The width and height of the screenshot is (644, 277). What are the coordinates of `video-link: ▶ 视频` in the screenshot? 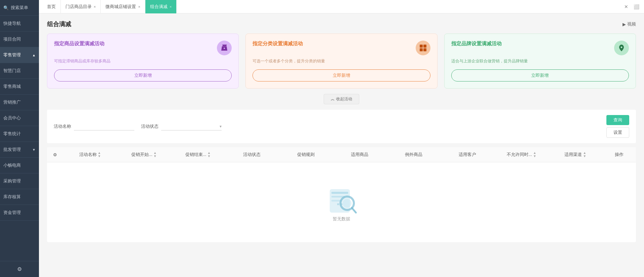 It's located at (629, 24).